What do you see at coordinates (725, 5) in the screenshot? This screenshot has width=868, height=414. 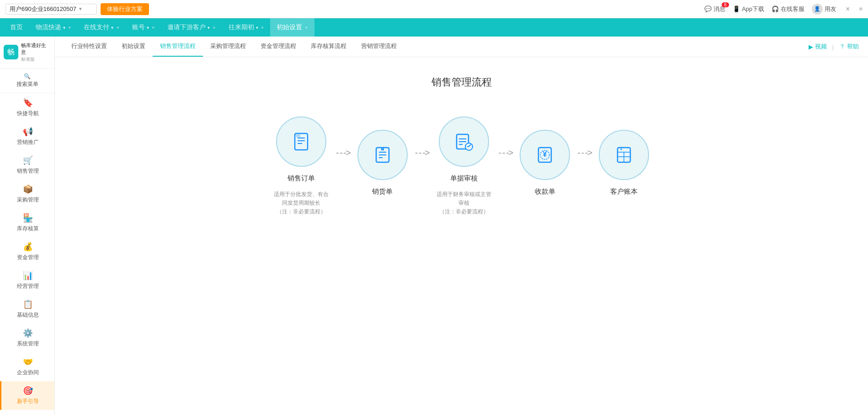 I see `messages-badge: 6` at bounding box center [725, 5].